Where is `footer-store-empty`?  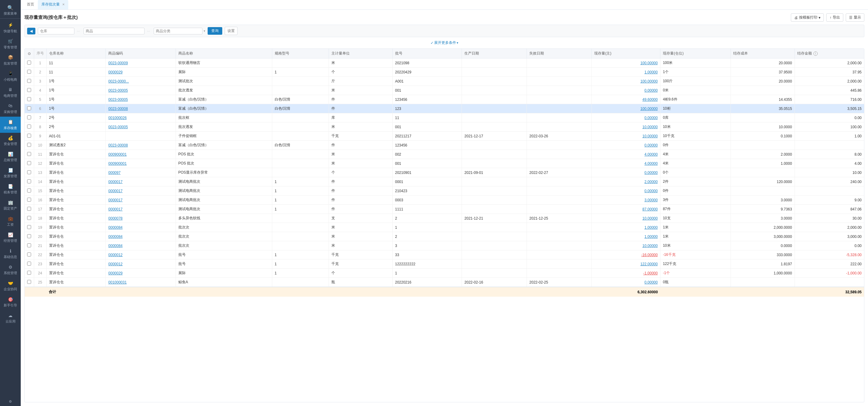 footer-store-empty is located at coordinates (695, 292).